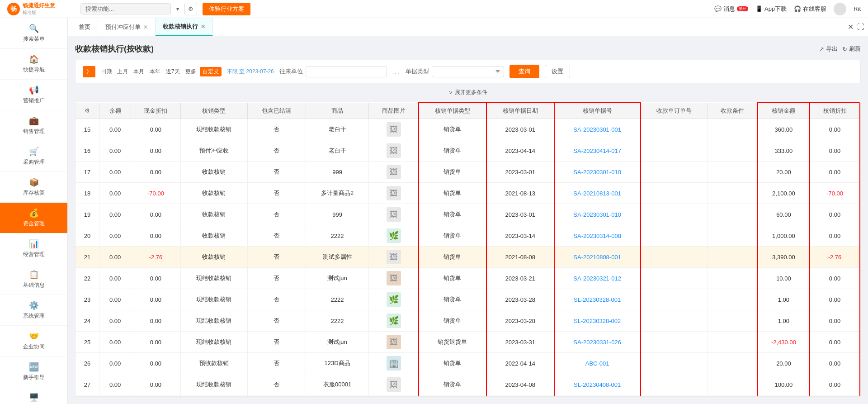  What do you see at coordinates (598, 364) in the screenshot?
I see `verify-bill-no-link: ABC-001` at bounding box center [598, 364].